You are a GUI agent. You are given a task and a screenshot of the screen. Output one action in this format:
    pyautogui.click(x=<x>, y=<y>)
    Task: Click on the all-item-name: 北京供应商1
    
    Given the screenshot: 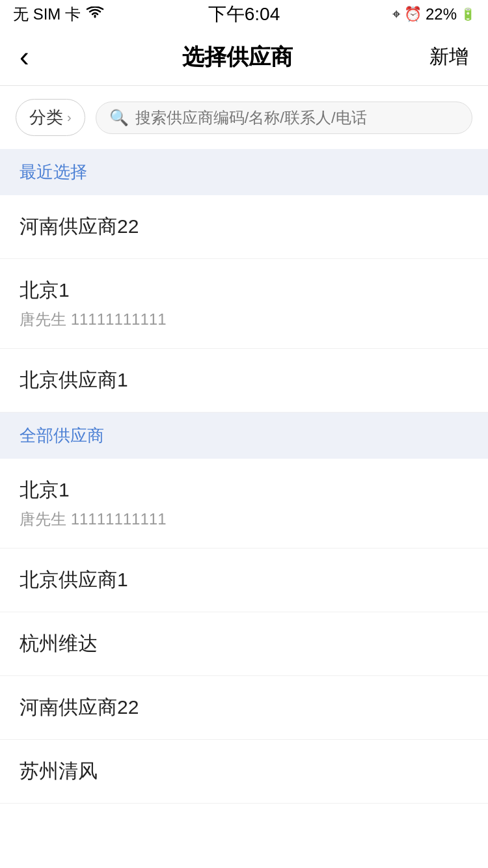 What is the action you would take?
    pyautogui.click(x=244, y=580)
    